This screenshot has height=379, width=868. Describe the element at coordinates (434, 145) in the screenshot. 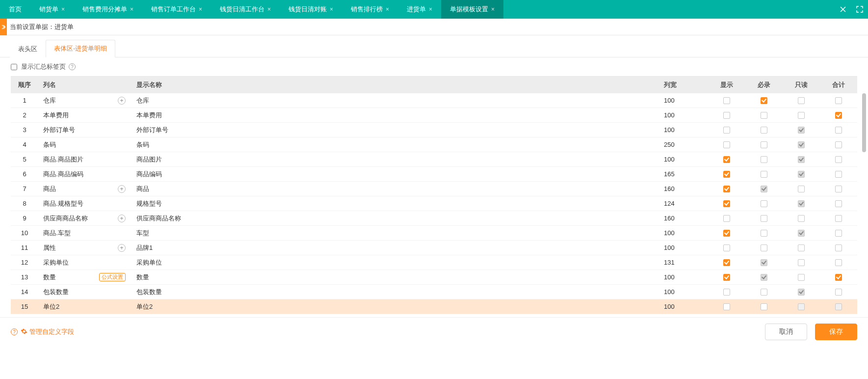

I see `table-row: 4条码条码250` at that location.